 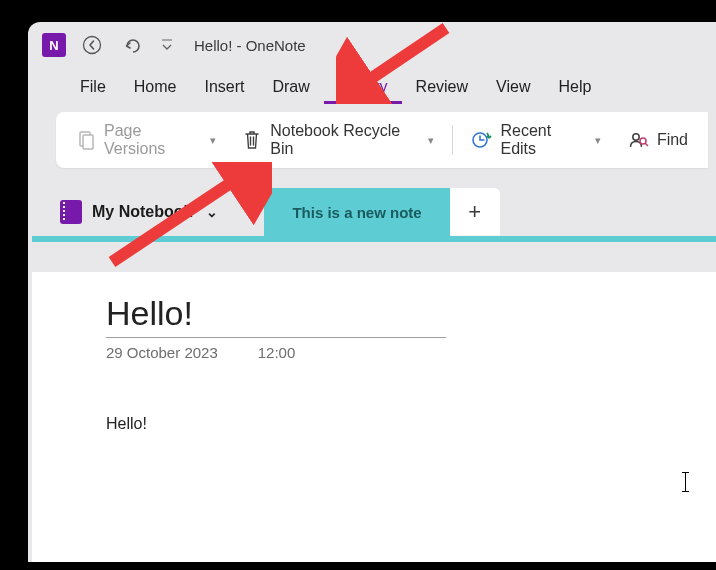 I want to click on add-section-button: +, so click(x=475, y=212).